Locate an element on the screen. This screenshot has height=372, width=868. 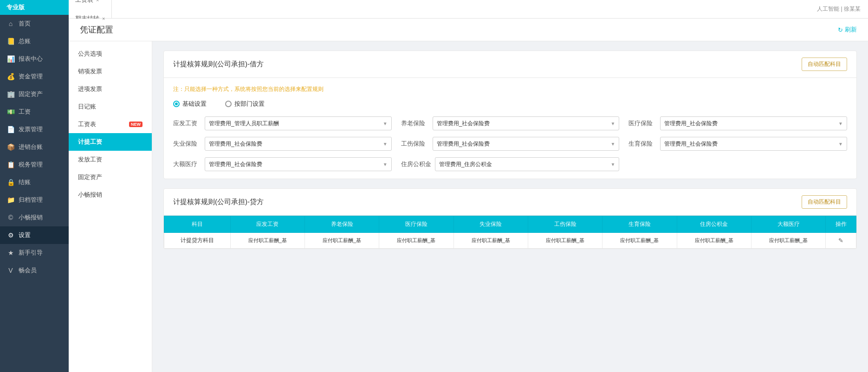
debit-form-grid: 应发工资 管理费用_管理人员职工薪酬 ▼ 养老保险 管理费用_社会保险费 ▼ 医… is located at coordinates (510, 144).